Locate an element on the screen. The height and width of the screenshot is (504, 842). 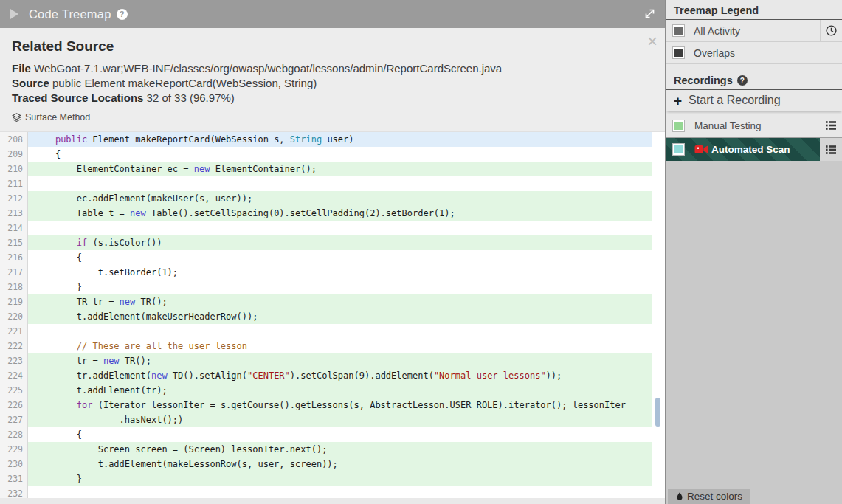
line-number: 228 is located at coordinates (14, 435).